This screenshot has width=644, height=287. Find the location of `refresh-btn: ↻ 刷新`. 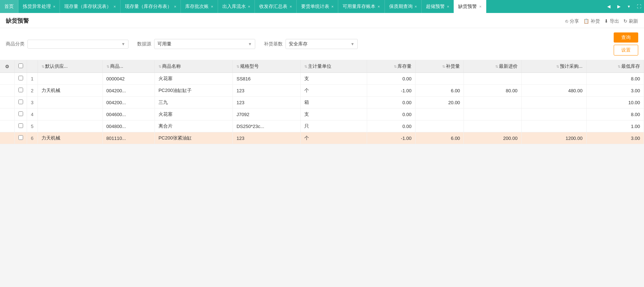

refresh-btn: ↻ 刷新 is located at coordinates (631, 21).